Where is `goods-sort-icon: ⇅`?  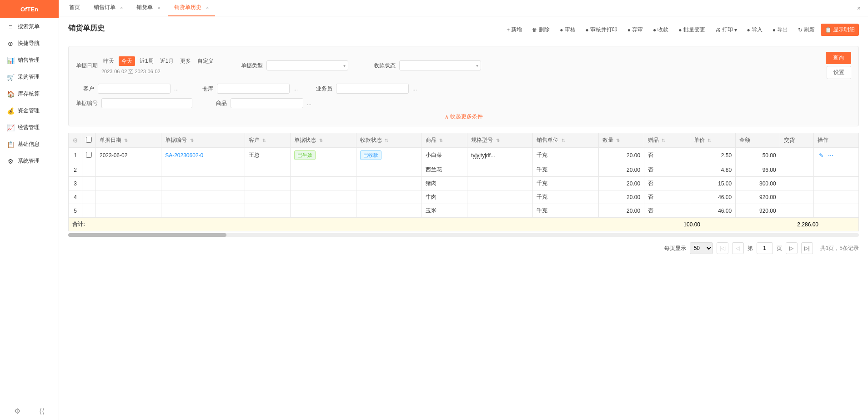 goods-sort-icon: ⇅ is located at coordinates (441, 140).